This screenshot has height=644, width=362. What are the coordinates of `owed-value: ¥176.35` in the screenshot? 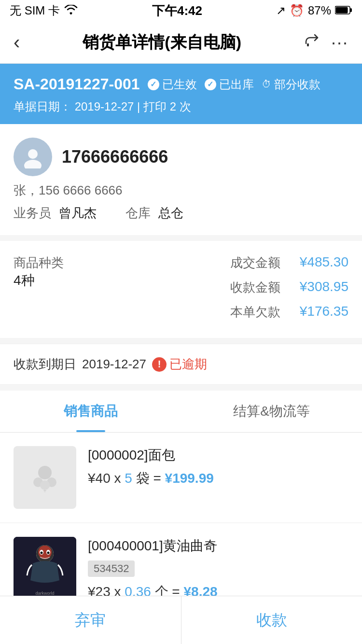 It's located at (324, 312).